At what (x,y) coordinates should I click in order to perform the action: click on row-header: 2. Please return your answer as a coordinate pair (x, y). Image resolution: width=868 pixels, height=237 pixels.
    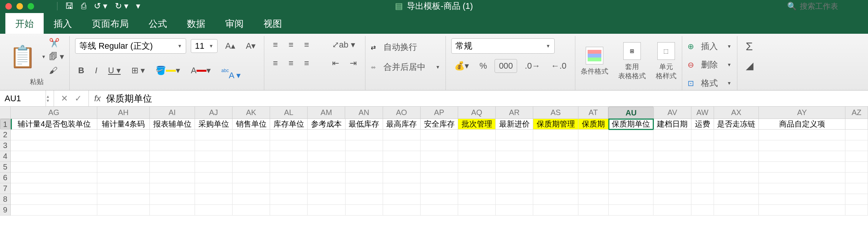
    Looking at the image, I should click on (5, 135).